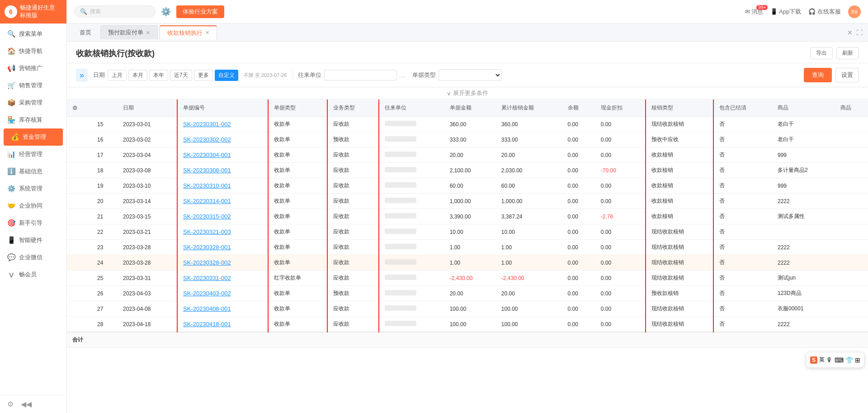  Describe the element at coordinates (188, 33) in the screenshot. I see `tab-collection: 收款核销执行✕` at that location.